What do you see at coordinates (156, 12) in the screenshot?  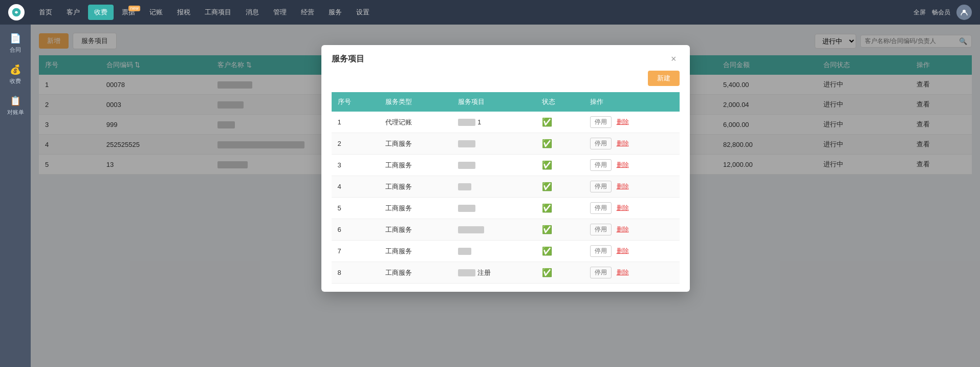 I see `nav-bookkeeping: 记账` at bounding box center [156, 12].